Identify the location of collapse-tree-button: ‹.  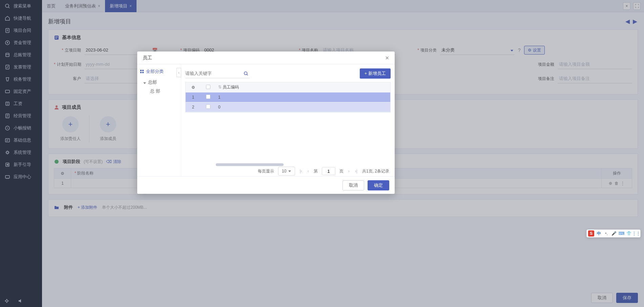
(179, 73).